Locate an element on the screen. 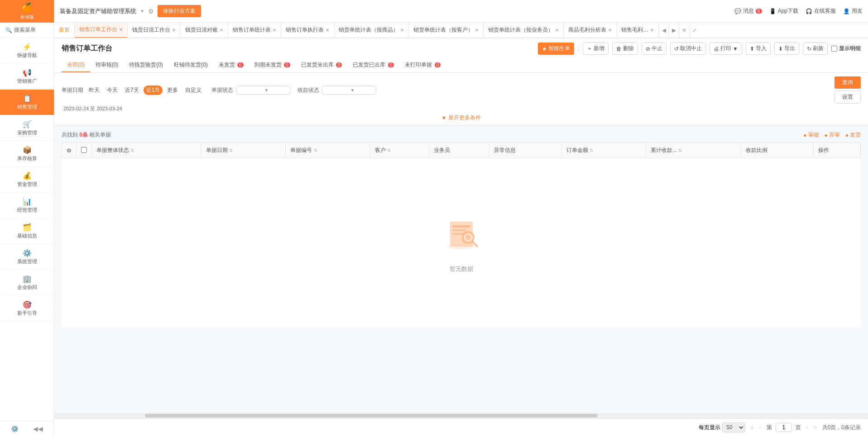  reject-action-btn: ● 弃审 is located at coordinates (832, 135).